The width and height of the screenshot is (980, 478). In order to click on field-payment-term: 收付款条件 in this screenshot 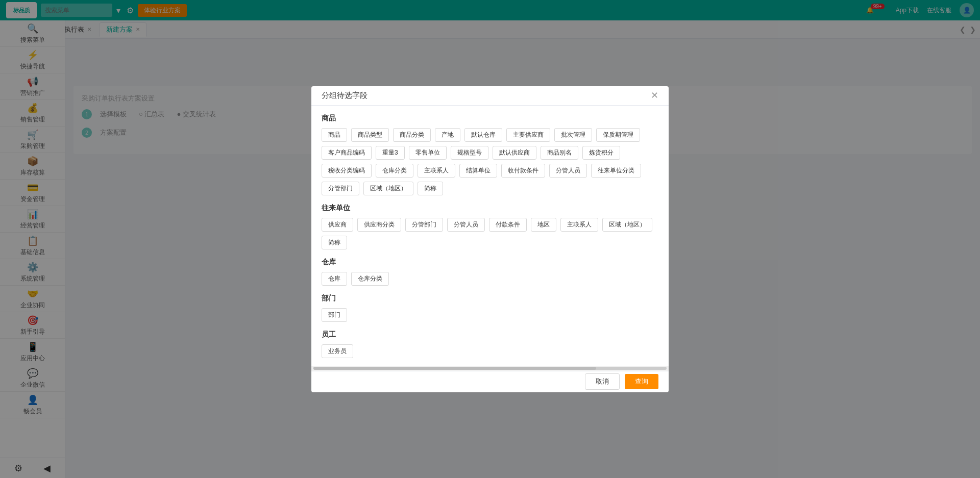, I will do `click(523, 170)`.